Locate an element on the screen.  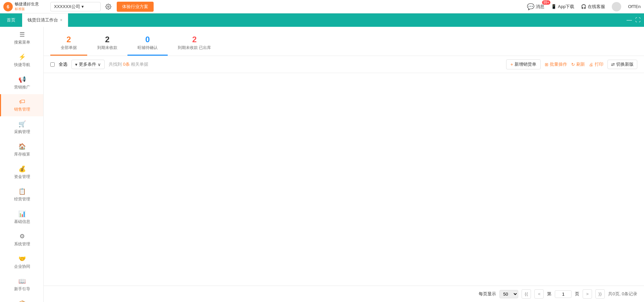
logo-icon: 6 is located at coordinates (8, 7).